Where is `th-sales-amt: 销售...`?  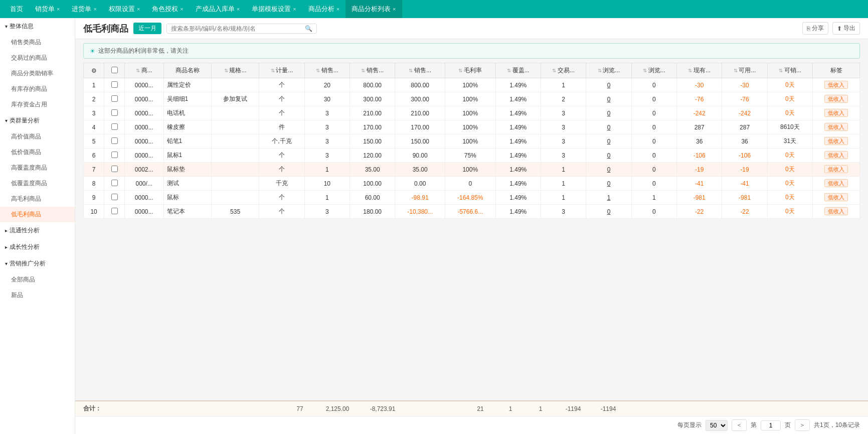
th-sales-amt: 销售... is located at coordinates (372, 71).